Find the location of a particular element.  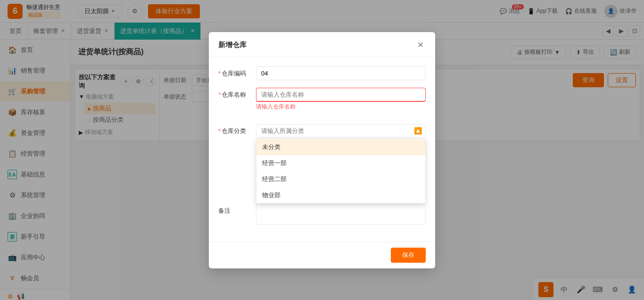

form-row-name: *仓库名称 请输入仓库名称 is located at coordinates (322, 99).